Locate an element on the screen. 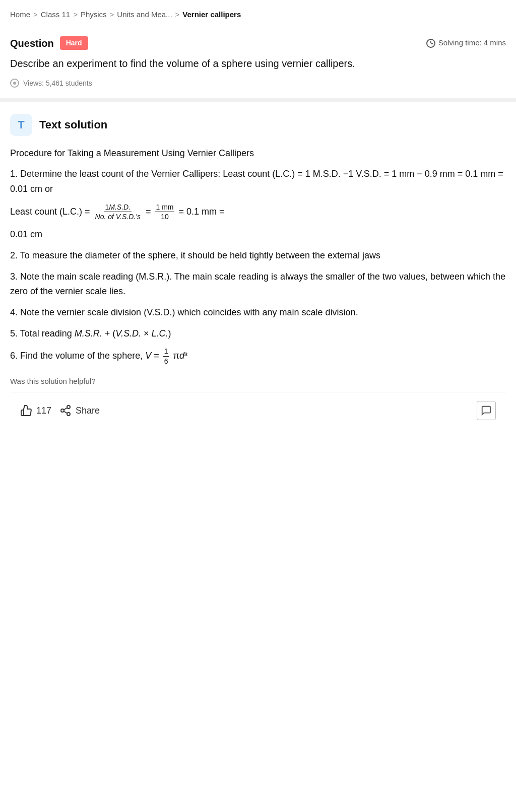 The width and height of the screenshot is (516, 812). fraction-denominator: No. of V.S.D.'s is located at coordinates (118, 217).